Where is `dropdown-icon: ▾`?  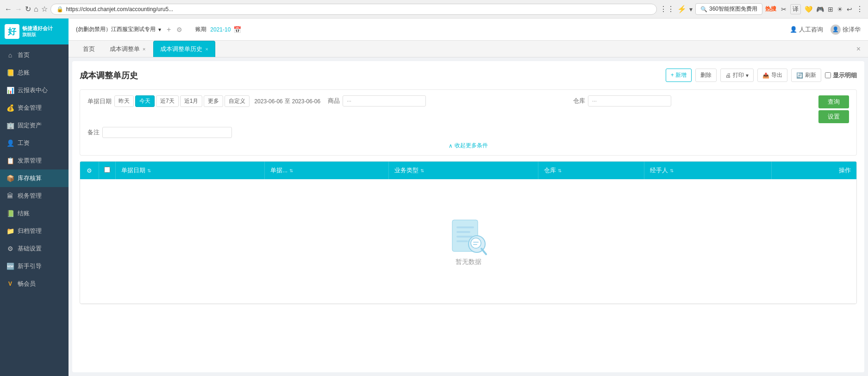 dropdown-icon: ▾ is located at coordinates (691, 9).